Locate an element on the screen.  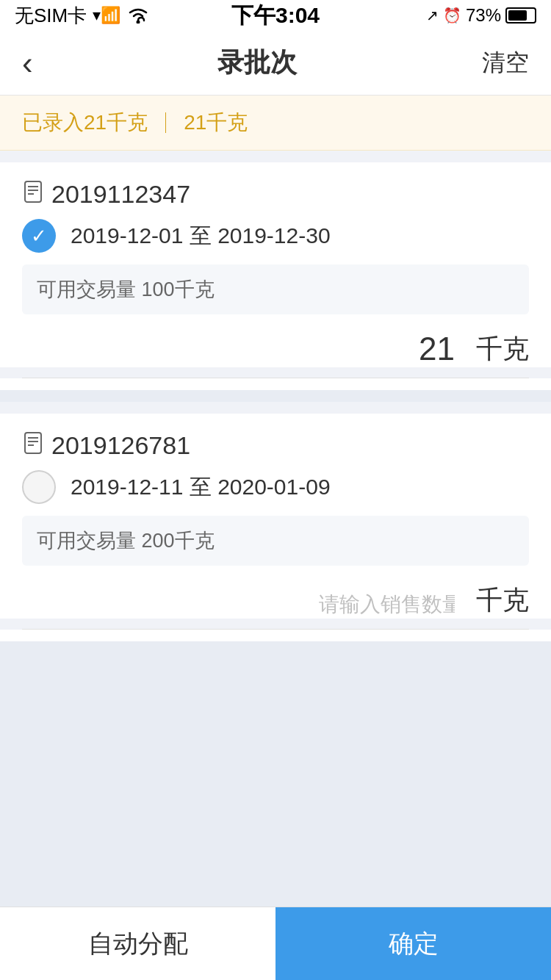
banner-divider is located at coordinates (166, 123).